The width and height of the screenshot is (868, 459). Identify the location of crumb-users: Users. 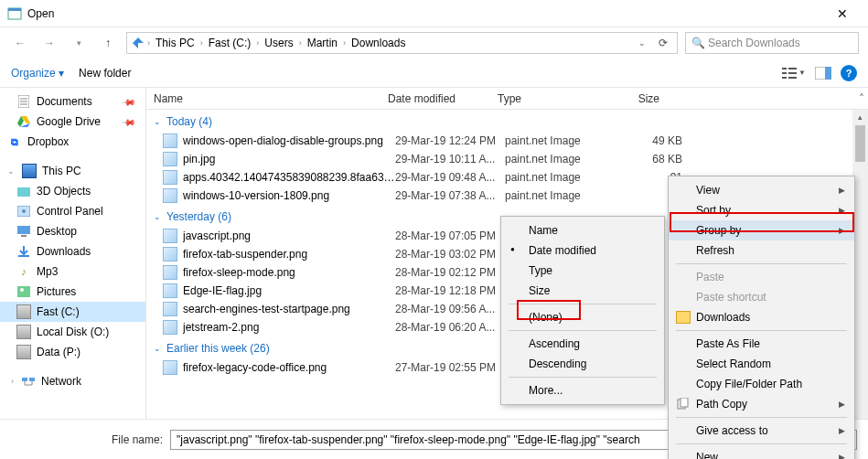
(278, 43).